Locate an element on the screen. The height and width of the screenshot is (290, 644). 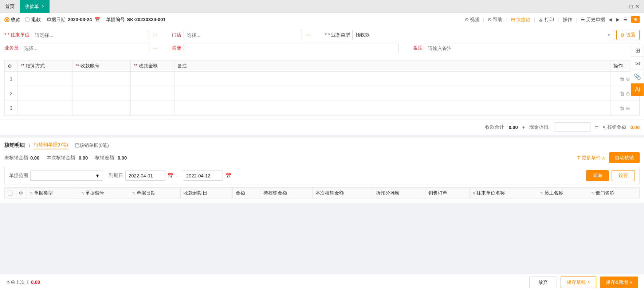
print-icon: 🖨 is located at coordinates (541, 20).